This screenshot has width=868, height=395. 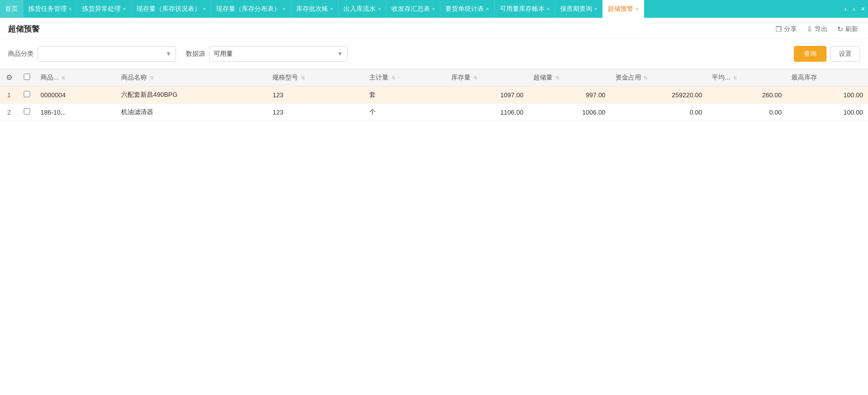 I want to click on page-header: 超储预警 ❐ 分享 ⇩ 导出 ↻ 刷新, so click(x=434, y=29).